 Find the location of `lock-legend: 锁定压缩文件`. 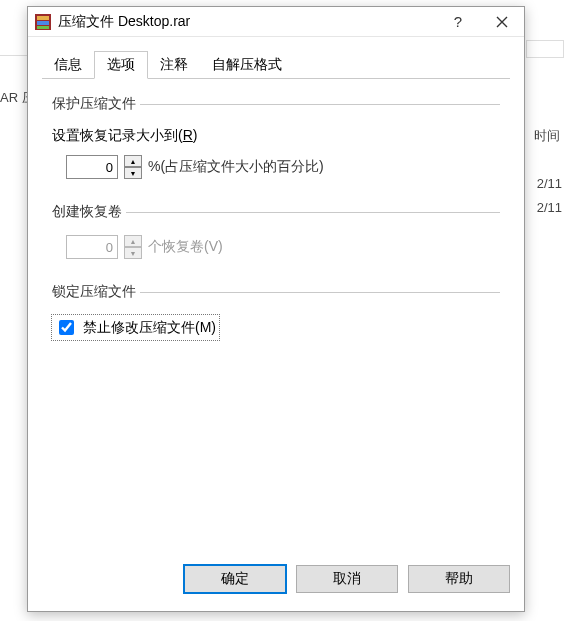

lock-legend: 锁定压缩文件 is located at coordinates (96, 292).